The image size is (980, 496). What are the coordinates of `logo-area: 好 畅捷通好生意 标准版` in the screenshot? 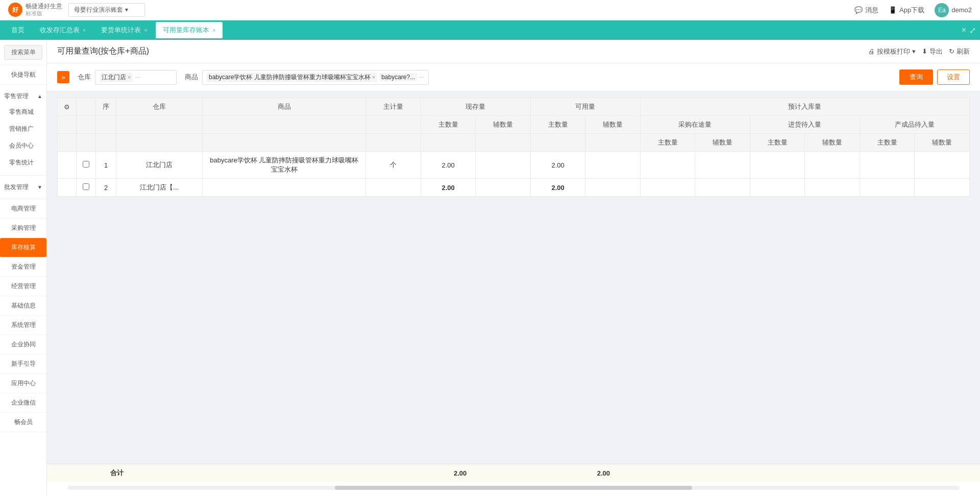 It's located at (35, 10).